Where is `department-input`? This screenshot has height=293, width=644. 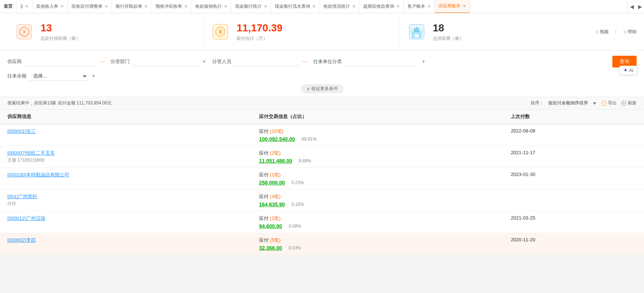 department-input is located at coordinates (165, 62).